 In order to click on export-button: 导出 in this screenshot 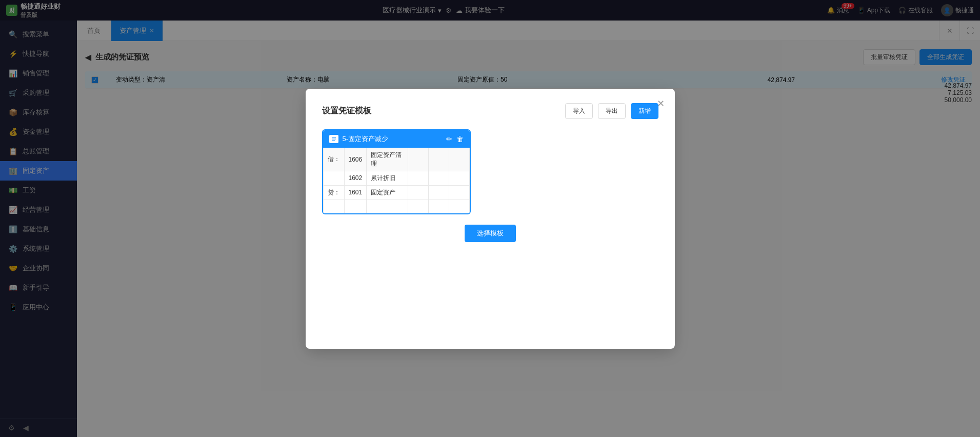, I will do `click(612, 111)`.